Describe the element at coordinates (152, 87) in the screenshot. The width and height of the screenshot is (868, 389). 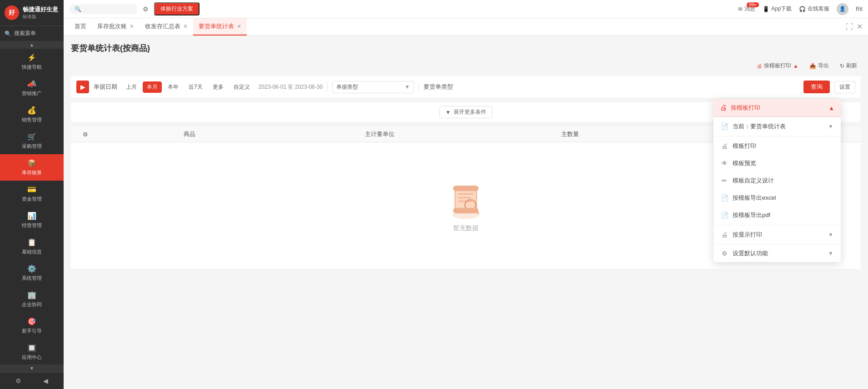
I see `current-month-btn: 本月` at that location.